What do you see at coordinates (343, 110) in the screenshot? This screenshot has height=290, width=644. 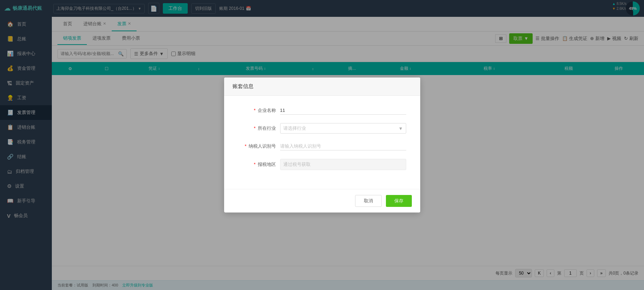 I see `company-name-input` at bounding box center [343, 110].